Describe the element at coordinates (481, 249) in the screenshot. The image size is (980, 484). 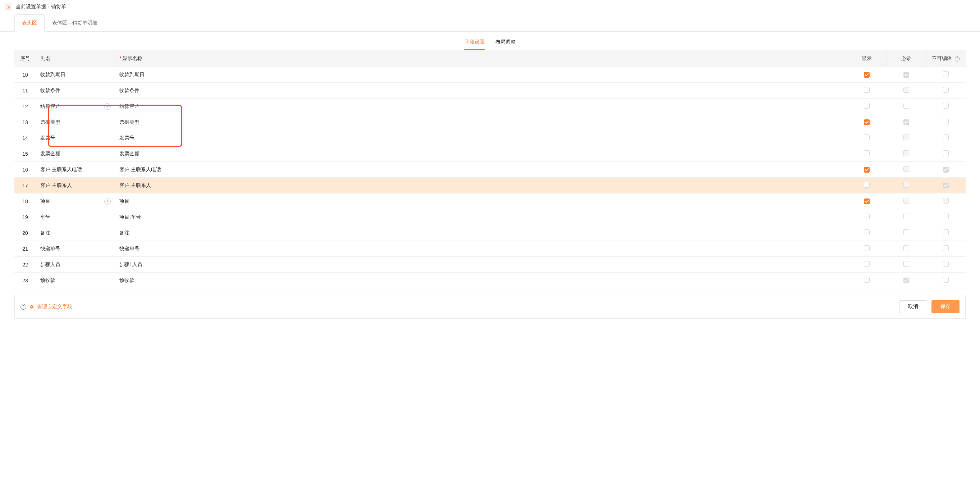
I see `cell-display-name: 快递单号` at that location.